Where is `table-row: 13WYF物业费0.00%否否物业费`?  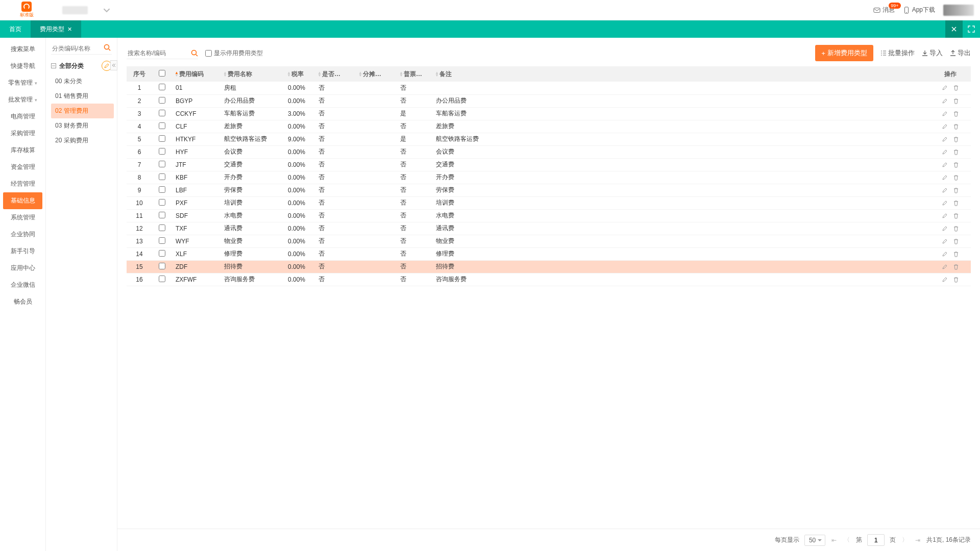 table-row: 13WYF物业费0.00%否否物业费 is located at coordinates (549, 241).